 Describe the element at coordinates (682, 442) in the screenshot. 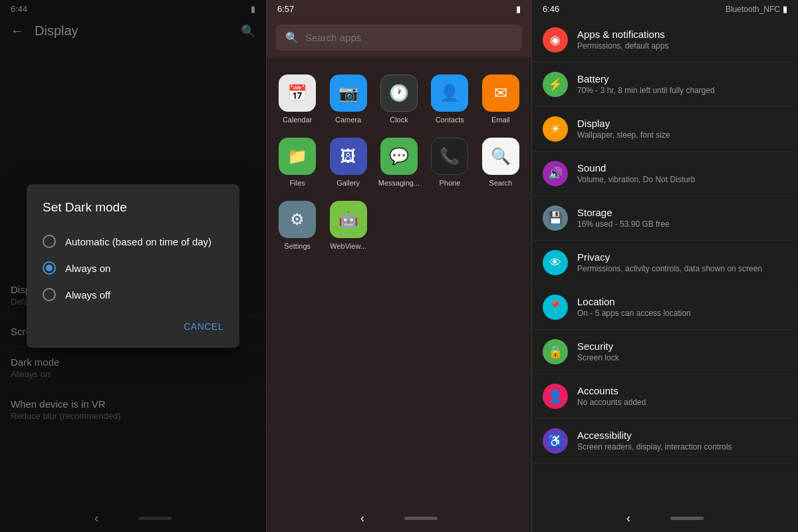

I see `settings-text-accessibility: AccessibilityScreen readers, display, in…` at that location.